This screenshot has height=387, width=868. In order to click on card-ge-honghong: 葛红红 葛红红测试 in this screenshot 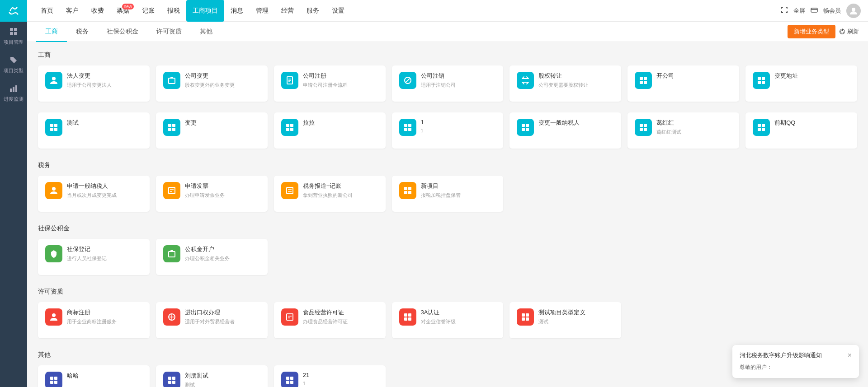, I will do `click(684, 131)`.